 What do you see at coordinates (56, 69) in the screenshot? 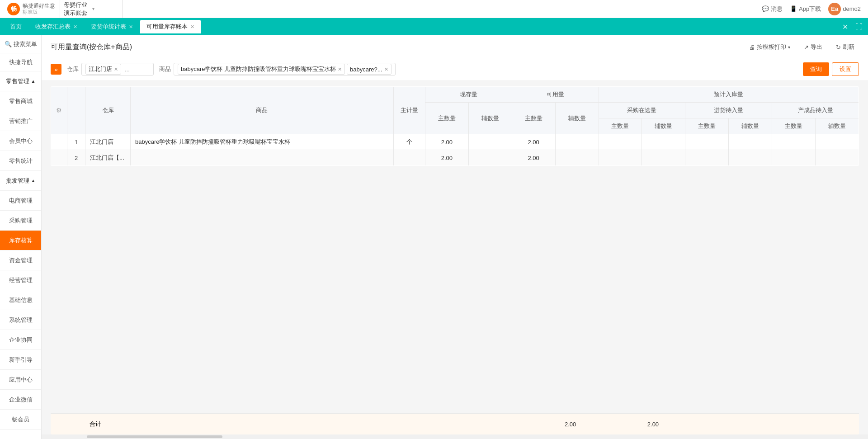
I see `expand-filter-btn: »` at bounding box center [56, 69].